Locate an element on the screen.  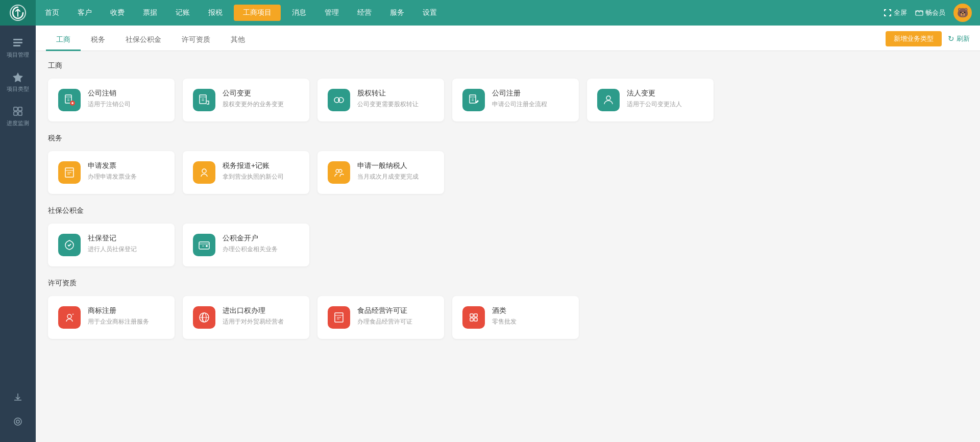
card-公司注销: 公司注销适用于注销公司 is located at coordinates (111, 100).